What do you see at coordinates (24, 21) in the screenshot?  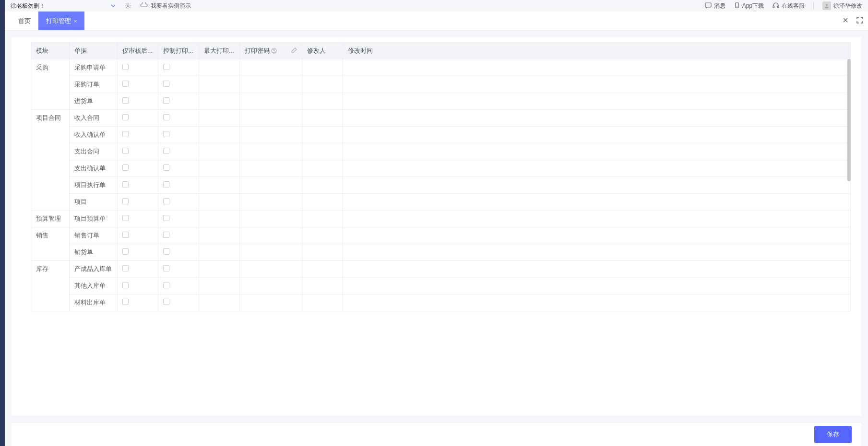 I see `tab-home-label: 首页` at bounding box center [24, 21].